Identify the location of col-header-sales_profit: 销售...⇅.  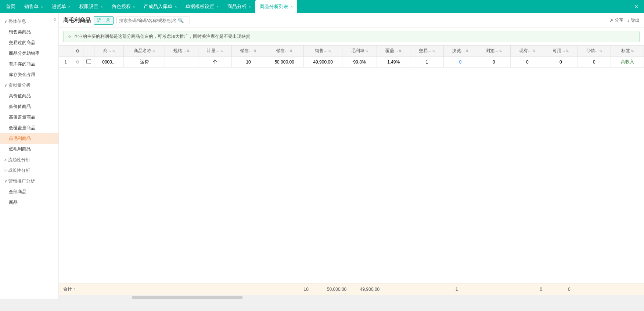
(323, 51).